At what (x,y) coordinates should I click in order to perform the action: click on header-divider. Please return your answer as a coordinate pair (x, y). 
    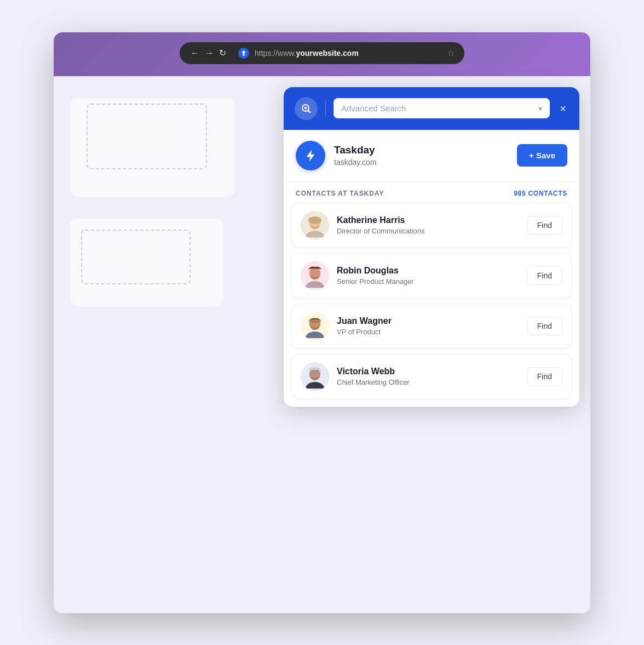
    Looking at the image, I should click on (325, 109).